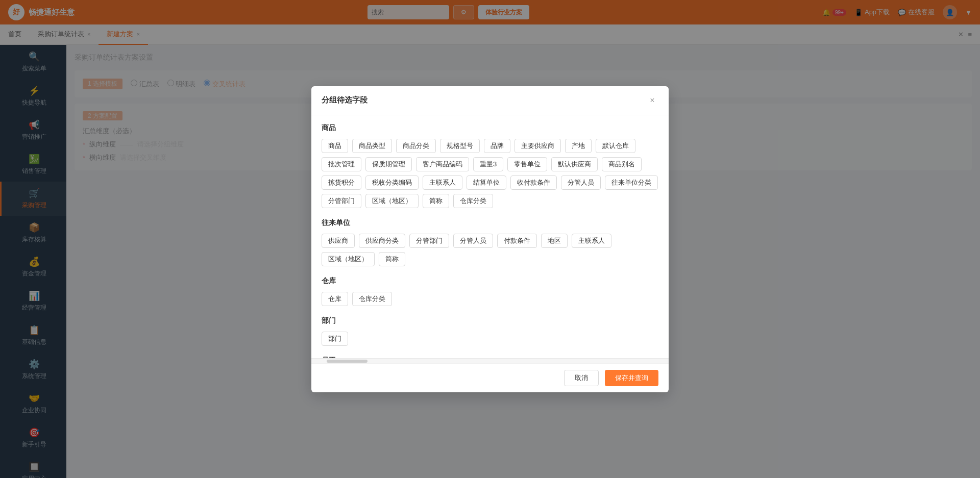 Image resolution: width=980 pixels, height=478 pixels. What do you see at coordinates (382, 241) in the screenshot?
I see `field-tag-supplier-category: 供应商分类` at bounding box center [382, 241].